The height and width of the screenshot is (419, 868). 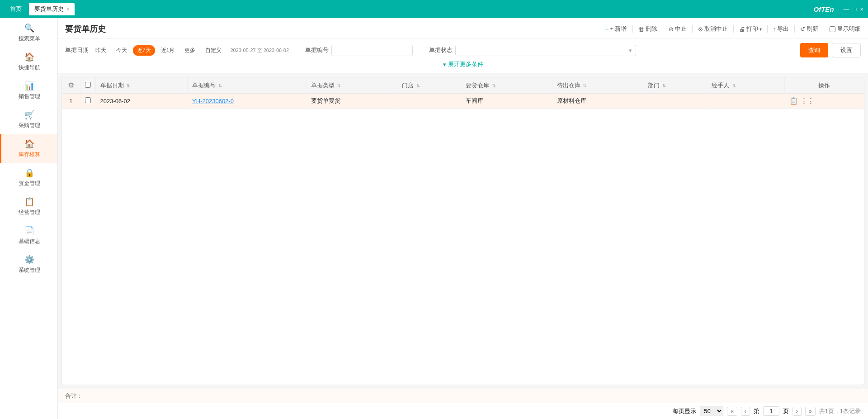 I want to click on td-index: 1, so click(x=71, y=101).